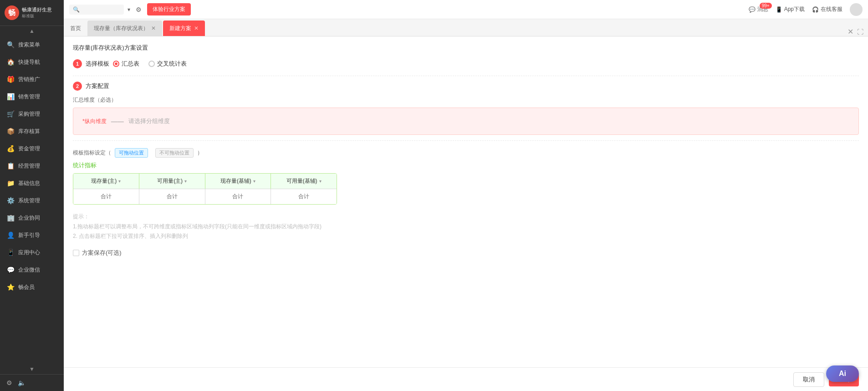 The width and height of the screenshot is (868, 391). Describe the element at coordinates (77, 10) in the screenshot. I see `search-icon: 🔍` at that location.